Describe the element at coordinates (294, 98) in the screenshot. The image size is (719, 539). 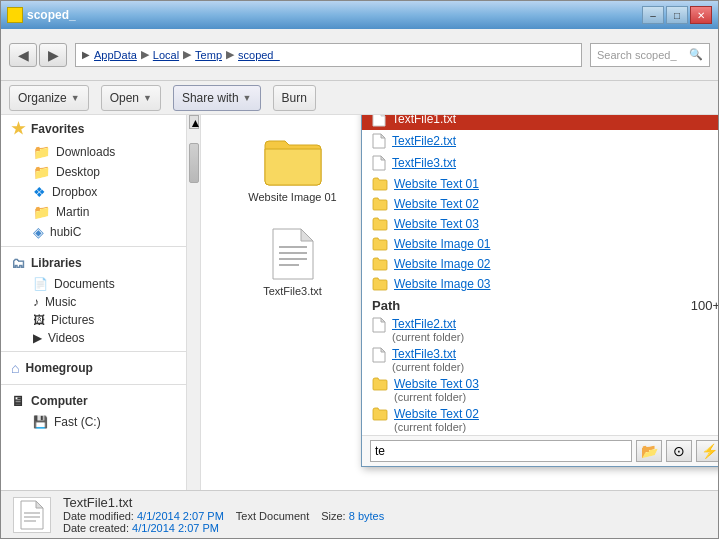
I see `burn-label: Burn` at that location.